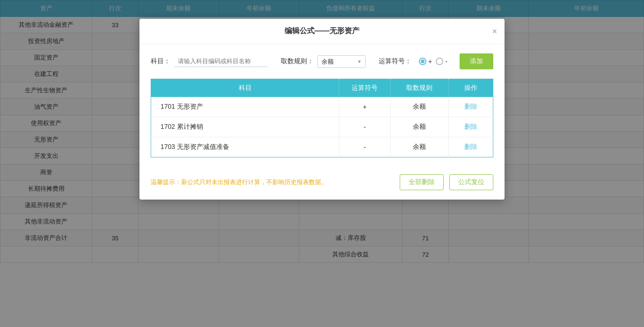 This screenshot has width=644, height=327. What do you see at coordinates (446, 61) in the screenshot?
I see `operator-minus-label: -` at bounding box center [446, 61].